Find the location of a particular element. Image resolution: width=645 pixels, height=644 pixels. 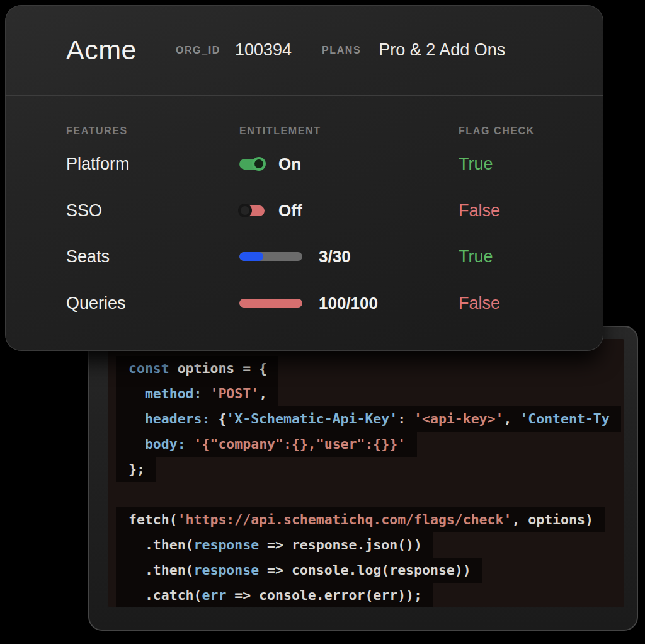

feature-name: Seats is located at coordinates (88, 256).